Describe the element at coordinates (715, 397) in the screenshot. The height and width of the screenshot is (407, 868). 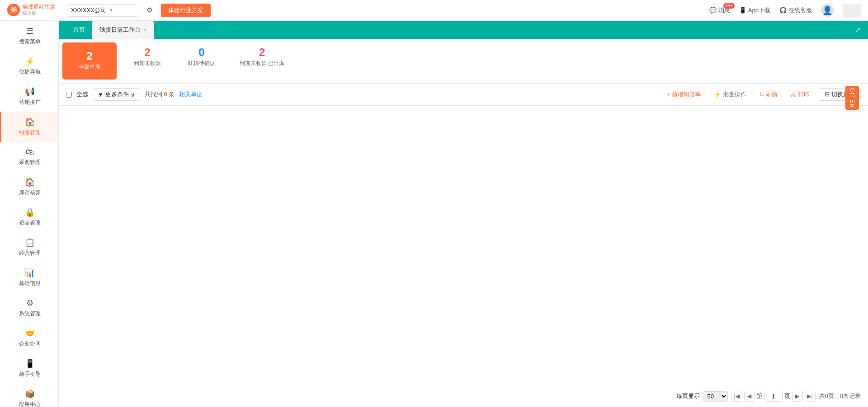
I see `per-page-select: 50 20 100` at that location.